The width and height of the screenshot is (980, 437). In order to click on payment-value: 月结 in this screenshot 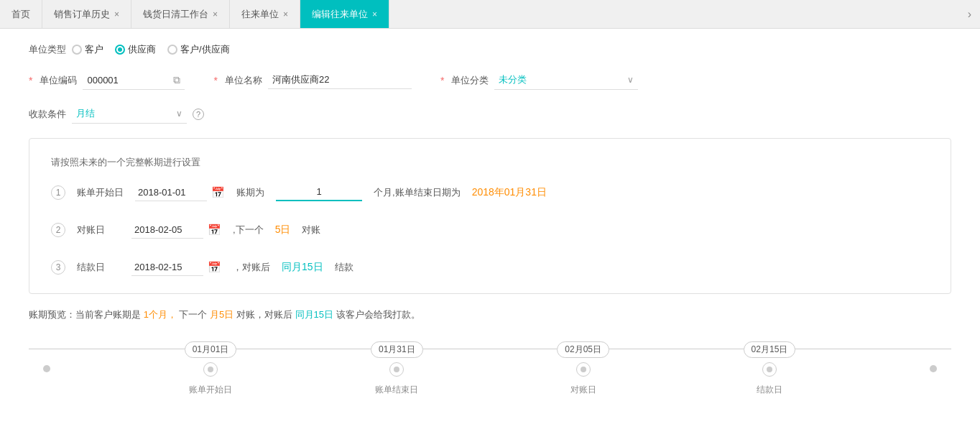, I will do `click(125, 114)`.